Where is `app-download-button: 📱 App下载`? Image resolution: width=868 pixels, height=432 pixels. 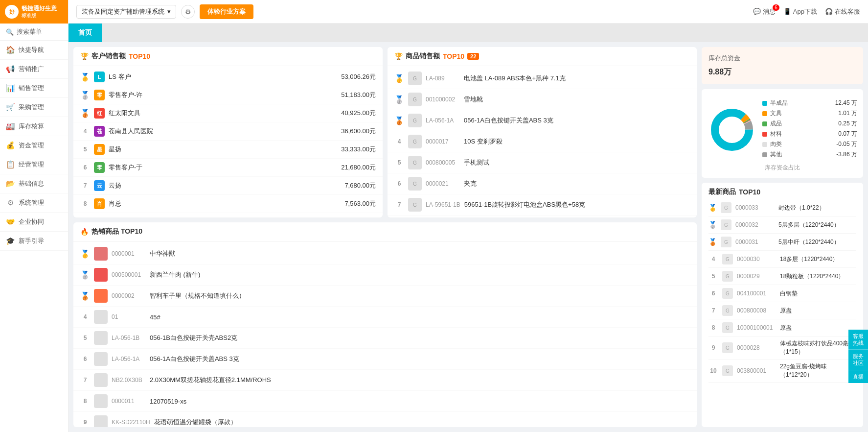
app-download-button: 📱 App下载 is located at coordinates (800, 12).